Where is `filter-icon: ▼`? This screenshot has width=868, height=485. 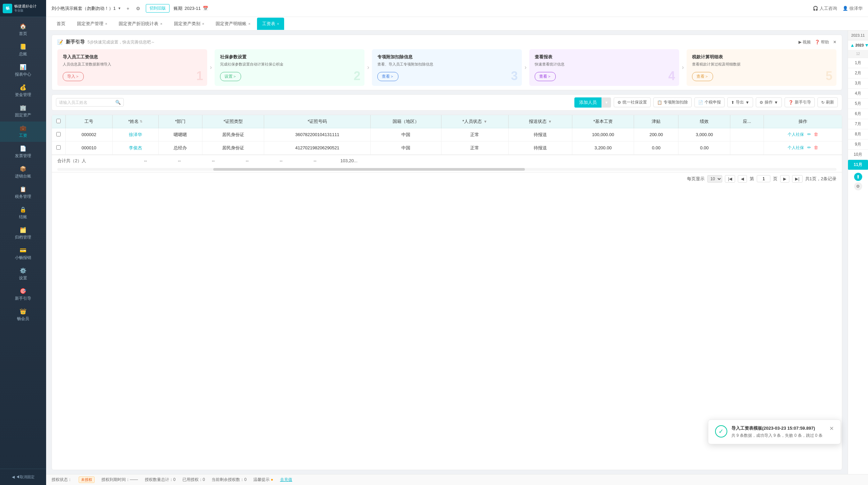
filter-icon: ▼ is located at coordinates (486, 122).